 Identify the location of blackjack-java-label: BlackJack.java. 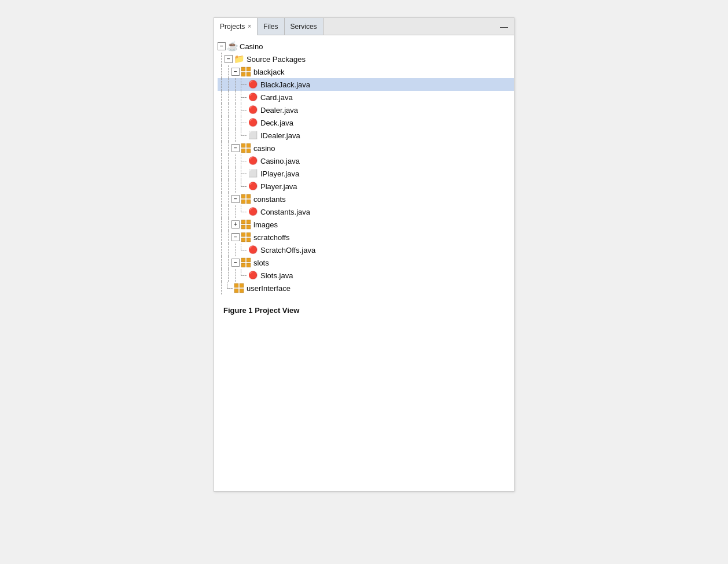
(285, 84).